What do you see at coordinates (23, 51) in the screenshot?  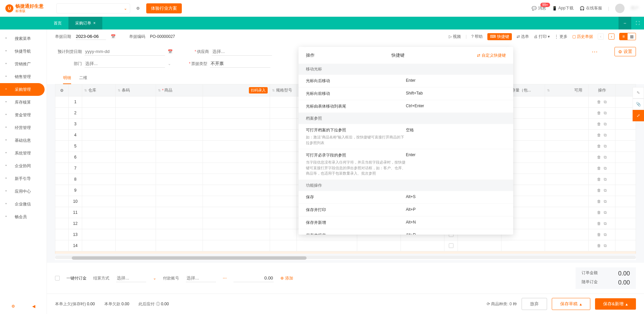 I see `sidebar-item-1: ▫快捷导航` at bounding box center [23, 51].